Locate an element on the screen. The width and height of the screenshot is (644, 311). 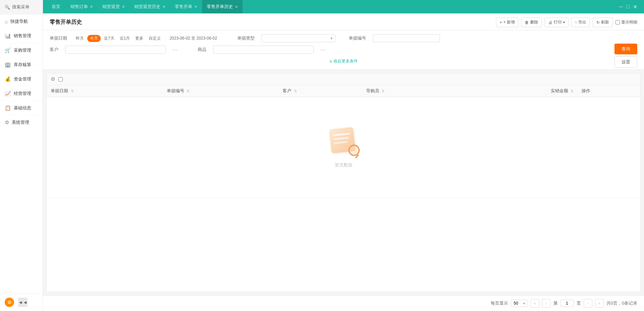
export-button: ↑ 导出 is located at coordinates (581, 22).